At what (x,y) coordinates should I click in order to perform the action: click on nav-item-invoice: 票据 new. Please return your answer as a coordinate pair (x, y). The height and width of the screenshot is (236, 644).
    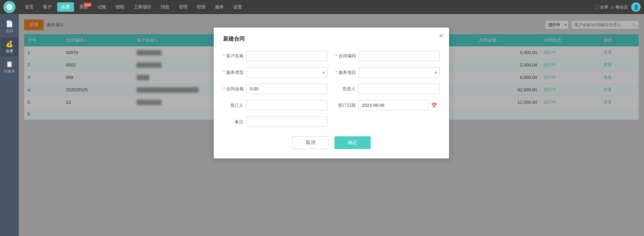
    Looking at the image, I should click on (84, 7).